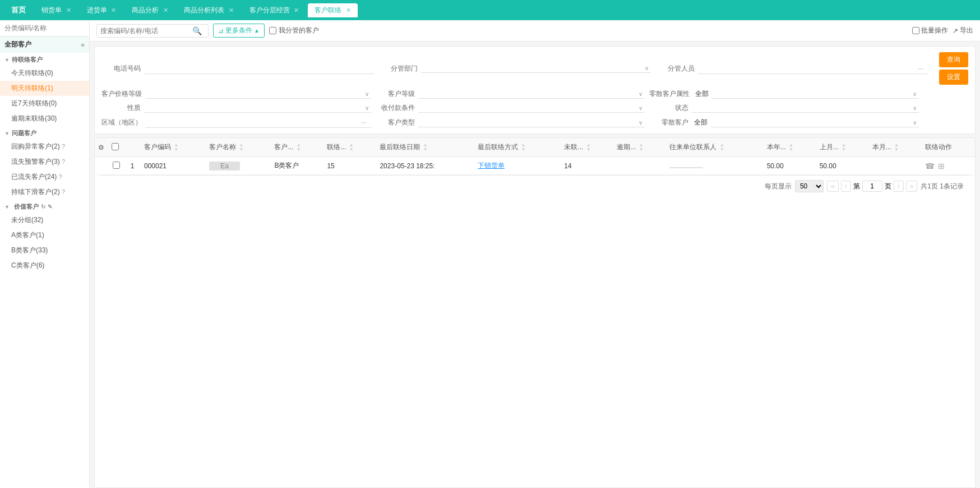 Image resolution: width=980 pixels, height=488 pixels. What do you see at coordinates (640, 166) in the screenshot?
I see `row-overdue` at bounding box center [640, 166].